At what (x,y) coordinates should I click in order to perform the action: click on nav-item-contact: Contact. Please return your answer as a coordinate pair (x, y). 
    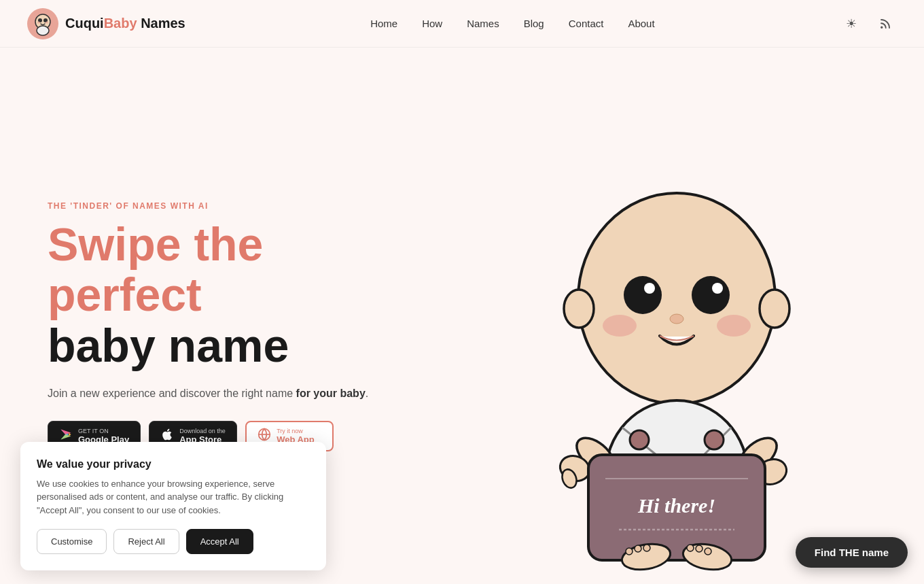
    Looking at the image, I should click on (586, 23).